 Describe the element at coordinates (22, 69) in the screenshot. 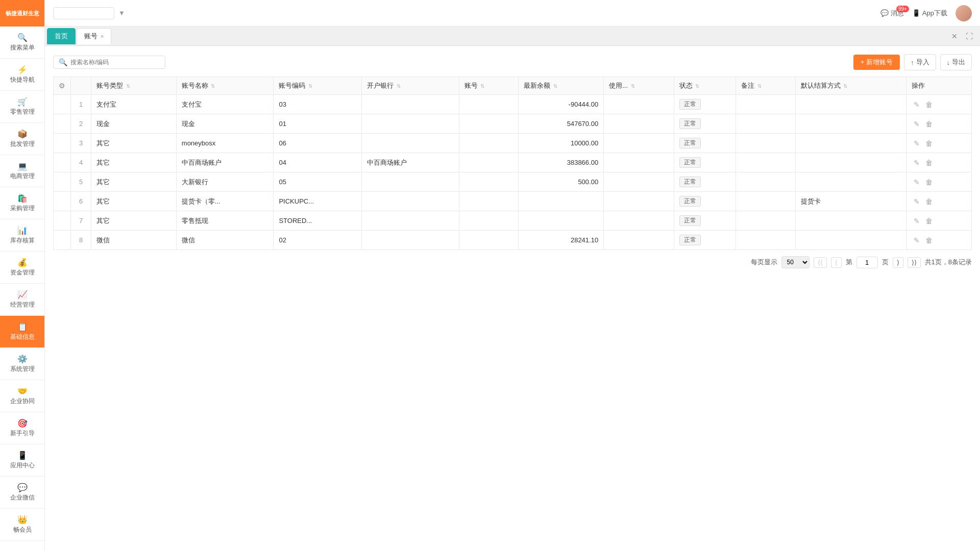

I see `quick-nav-icon: ⚡` at that location.